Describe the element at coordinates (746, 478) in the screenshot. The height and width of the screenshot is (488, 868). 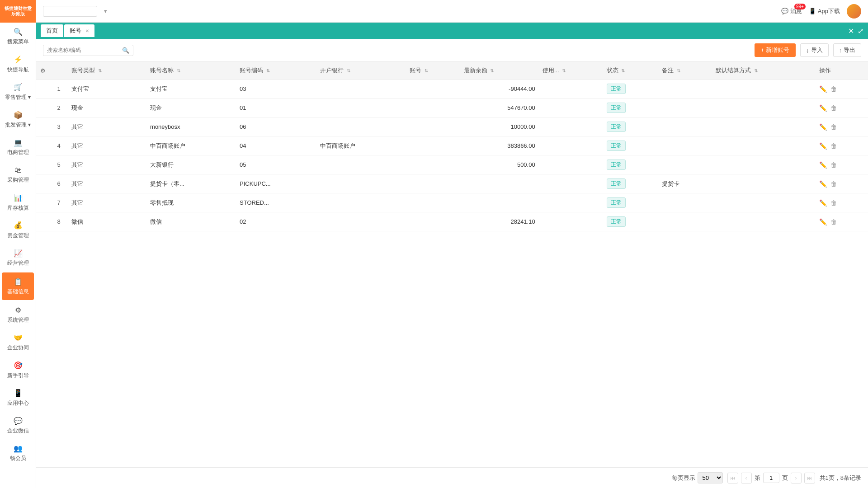
I see `prev-page-button: ‹` at that location.